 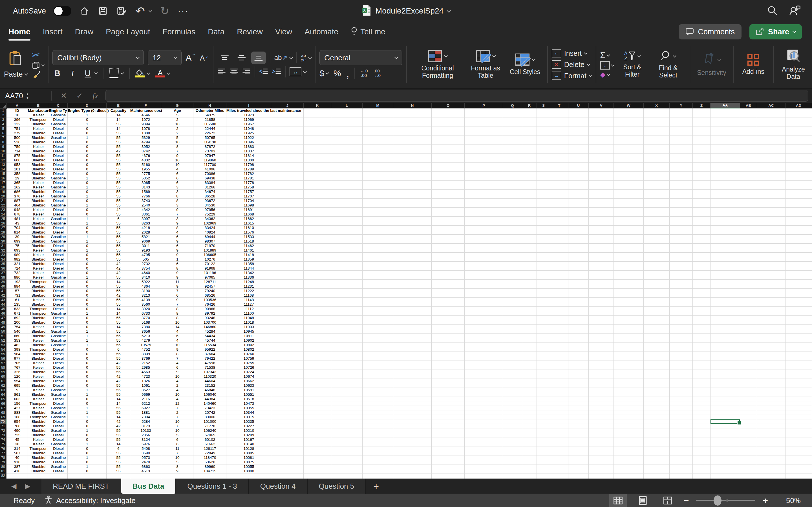 What do you see at coordinates (3, 341) in the screenshot?
I see `row-header-52: 52` at bounding box center [3, 341].